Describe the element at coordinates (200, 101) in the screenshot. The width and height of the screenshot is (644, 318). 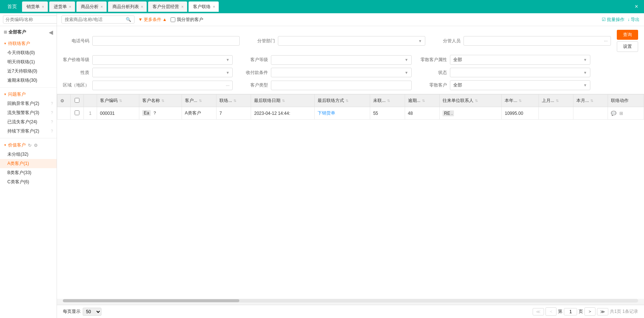
I see `sort-icon-type: ⇅` at that location.